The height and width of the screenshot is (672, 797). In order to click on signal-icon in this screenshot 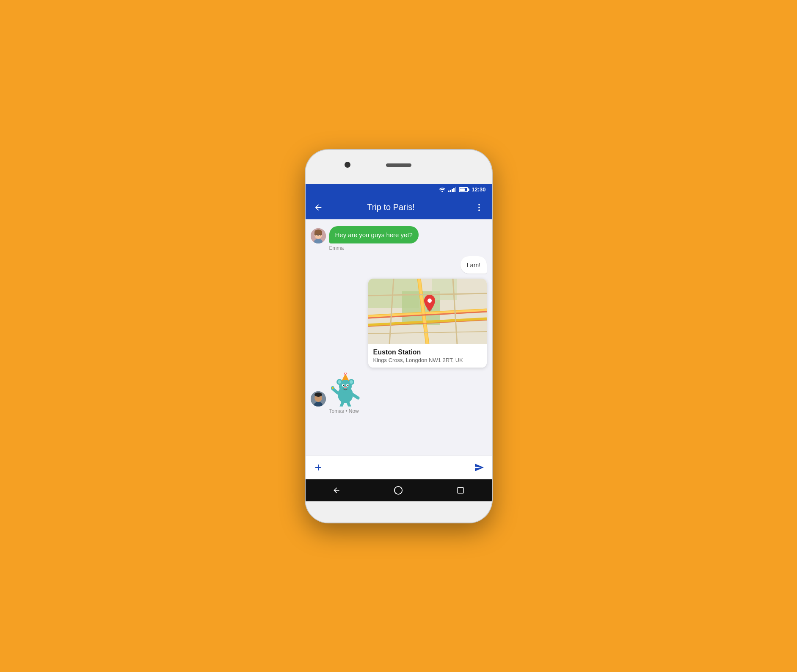, I will do `click(452, 190)`.